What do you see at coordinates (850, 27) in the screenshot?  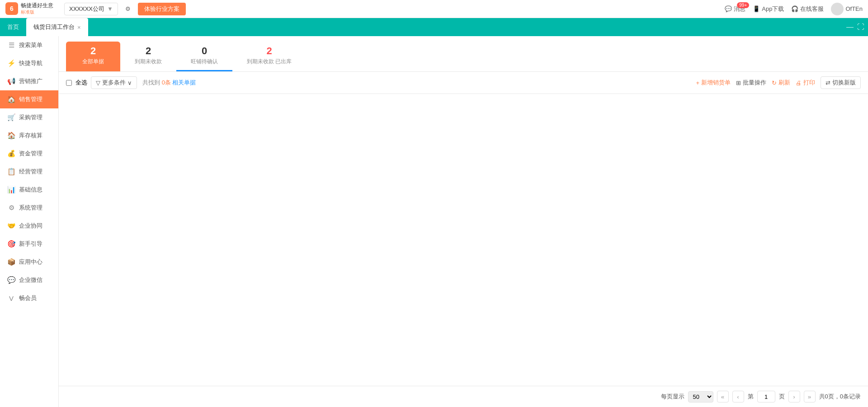 I see `minimize-icon: —` at bounding box center [850, 27].